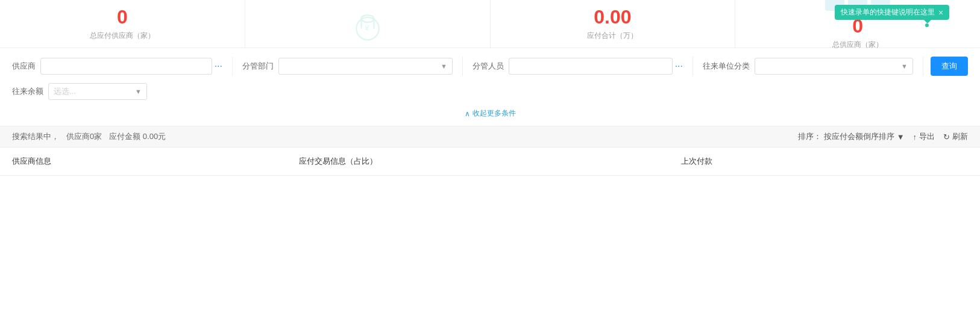 The image size is (980, 310). What do you see at coordinates (65, 91) in the screenshot?
I see `balance-placeholder: 远选...` at bounding box center [65, 91].